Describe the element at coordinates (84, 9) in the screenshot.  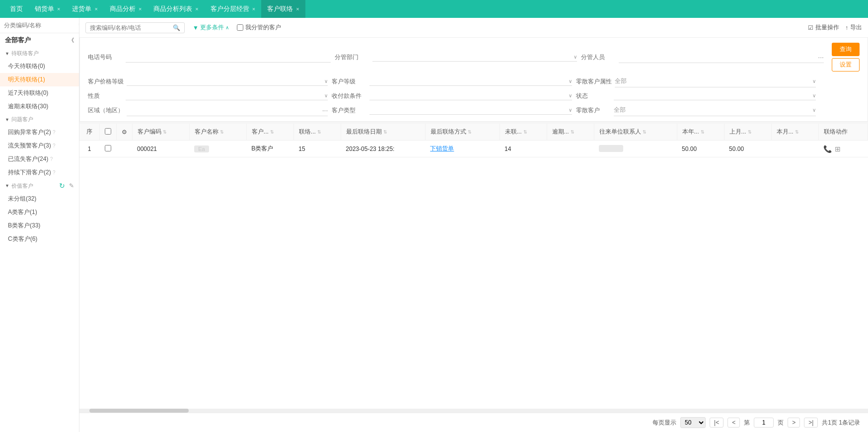
I see `nav-item-purchase: 进货单 ×` at that location.